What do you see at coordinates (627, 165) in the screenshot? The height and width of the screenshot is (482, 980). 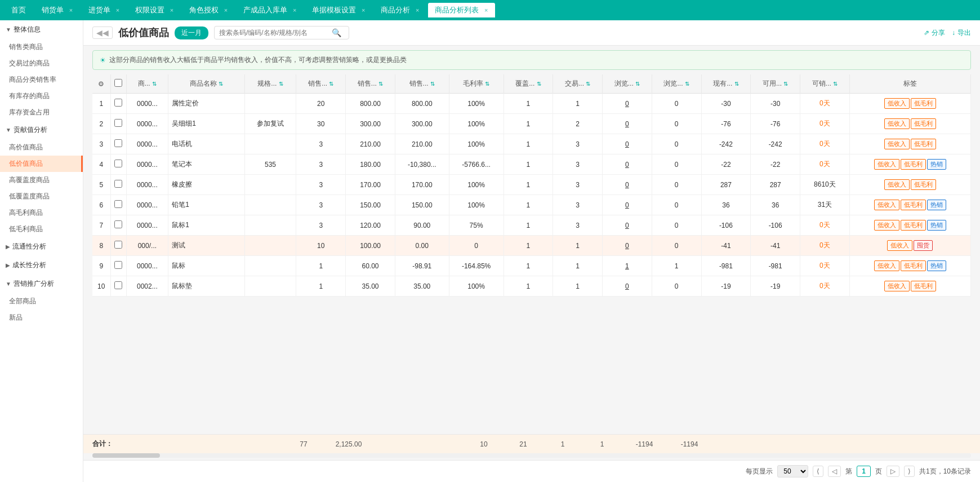 I see `cell-browse1: 0` at bounding box center [627, 165].